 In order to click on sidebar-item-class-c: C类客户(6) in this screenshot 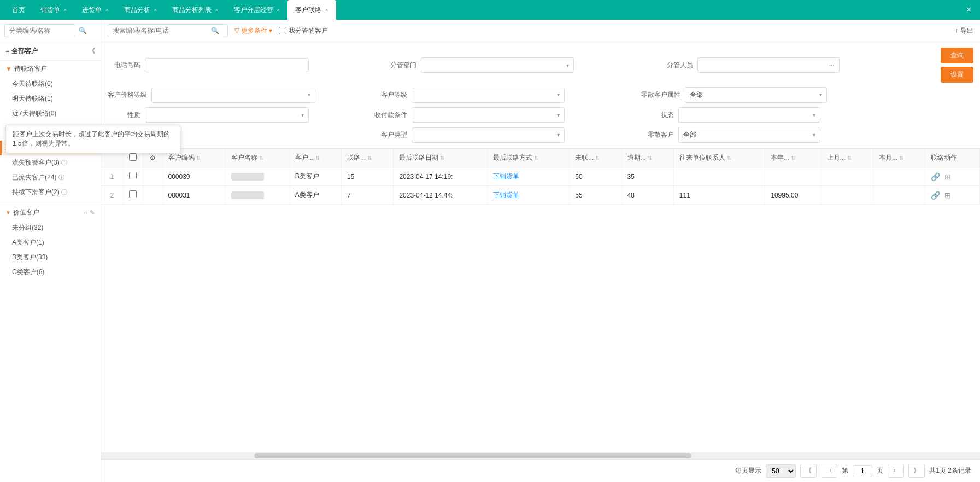, I will do `click(50, 272)`.